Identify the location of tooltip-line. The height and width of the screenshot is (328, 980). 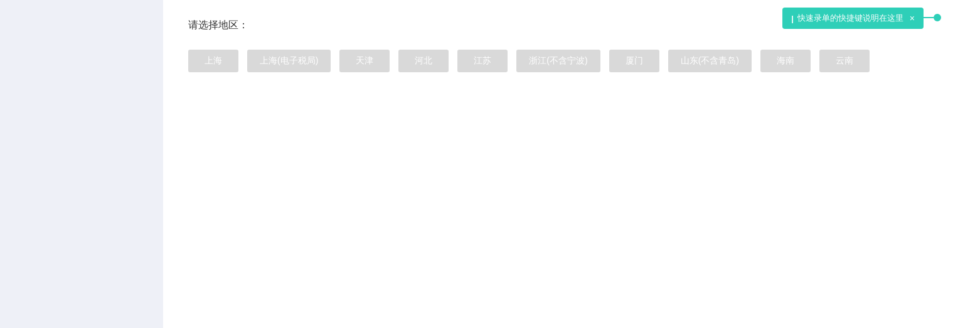
(929, 18).